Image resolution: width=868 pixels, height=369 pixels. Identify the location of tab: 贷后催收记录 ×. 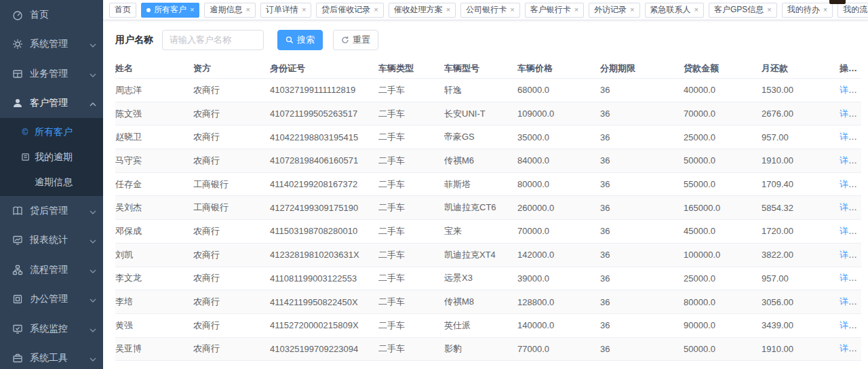
(350, 10).